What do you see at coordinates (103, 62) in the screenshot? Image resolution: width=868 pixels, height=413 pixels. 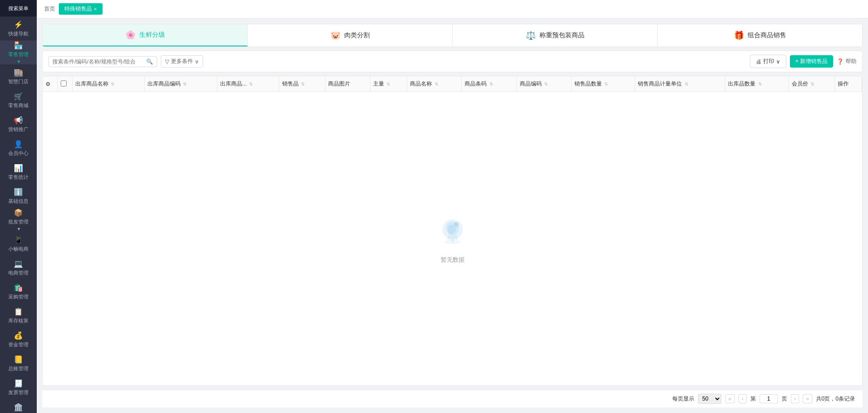 I see `search-box: 🔍` at bounding box center [103, 62].